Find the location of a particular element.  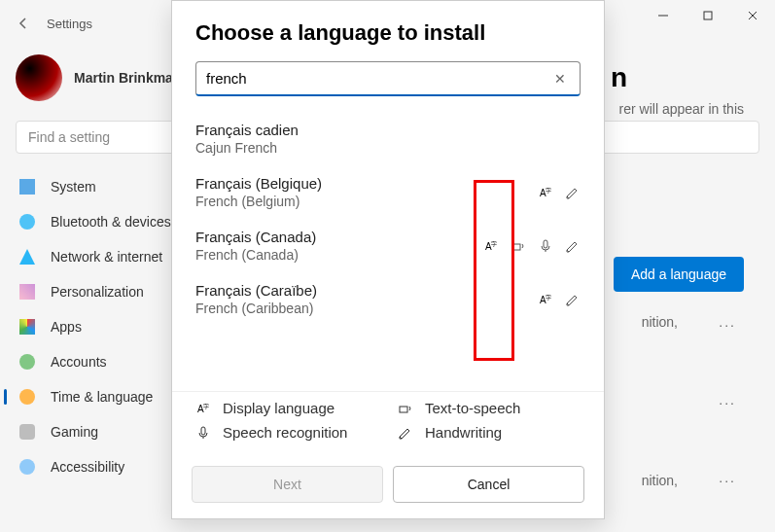

tts-icon is located at coordinates (518, 246).